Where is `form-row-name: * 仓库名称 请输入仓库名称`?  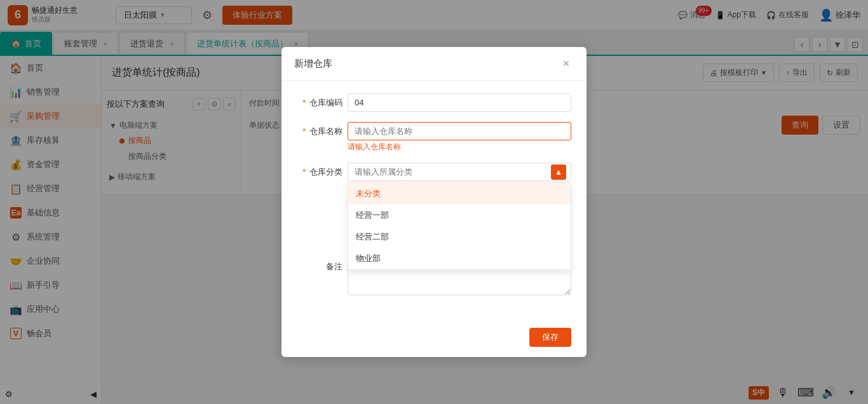
form-row-name: * 仓库名称 请输入仓库名称 is located at coordinates (434, 137).